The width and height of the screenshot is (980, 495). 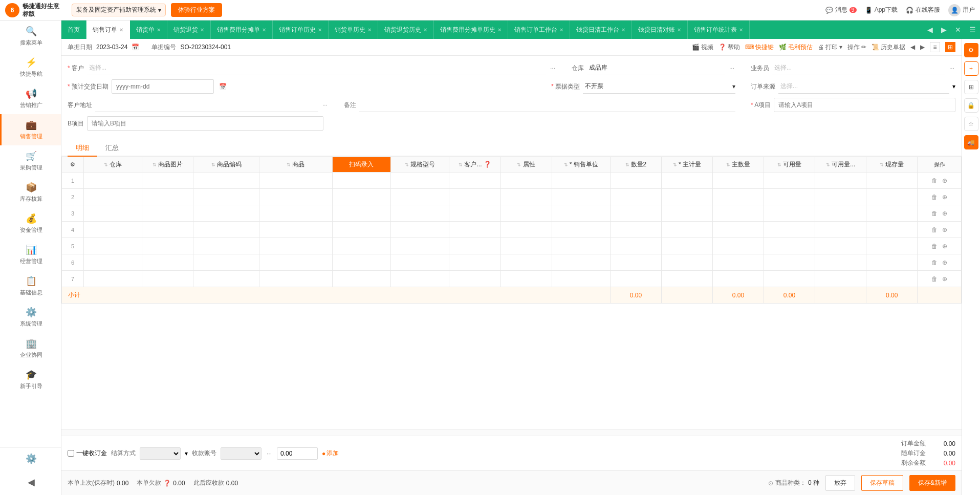 What do you see at coordinates (135, 47) in the screenshot?
I see `calendar-icon: 📅` at bounding box center [135, 47].